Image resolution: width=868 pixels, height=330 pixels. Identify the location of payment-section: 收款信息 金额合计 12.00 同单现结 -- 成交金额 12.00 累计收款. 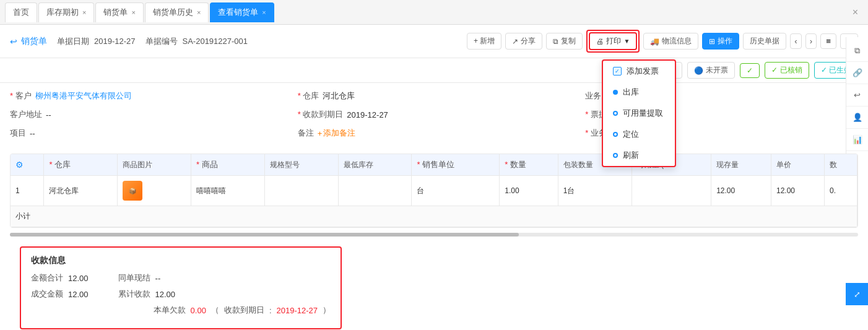
(181, 288).